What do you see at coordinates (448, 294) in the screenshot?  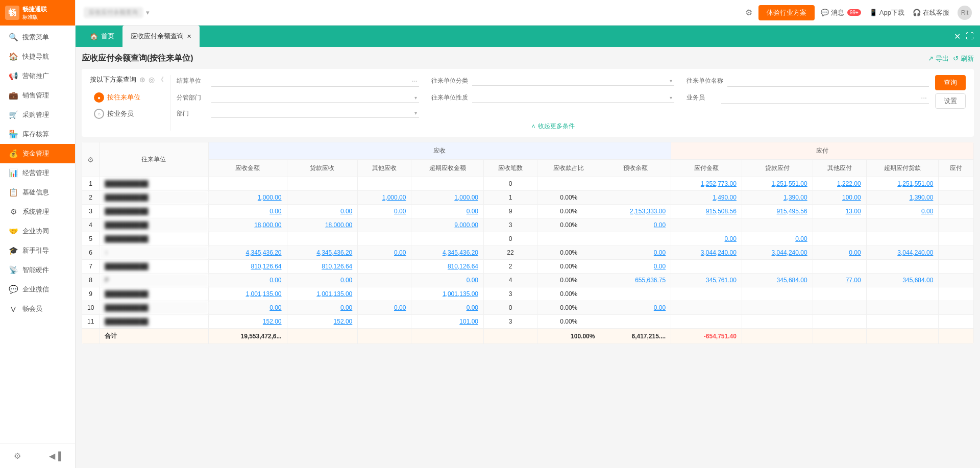 I see `cell-overdue_ar: 1,001,135.00` at bounding box center [448, 294].